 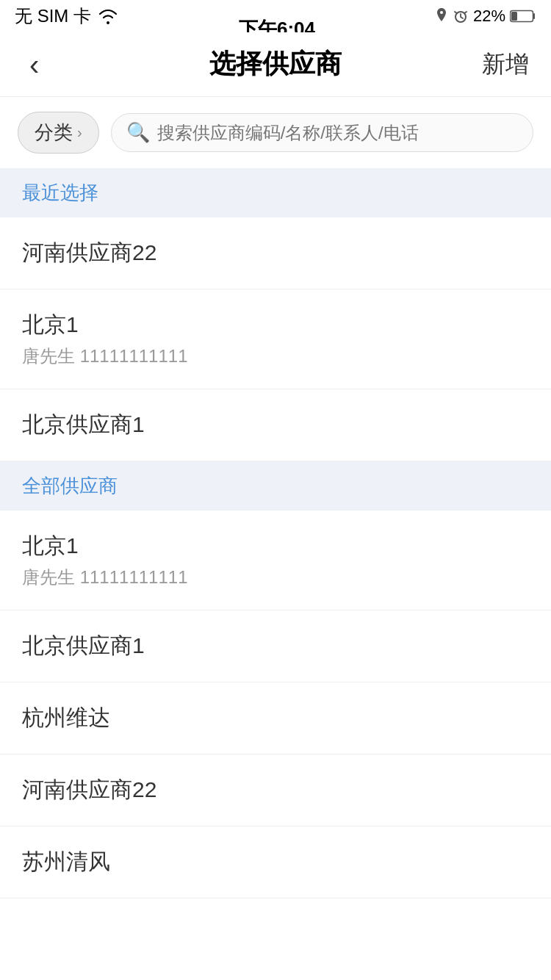 I want to click on filter-bar: 分类 › 🔍, so click(x=276, y=132).